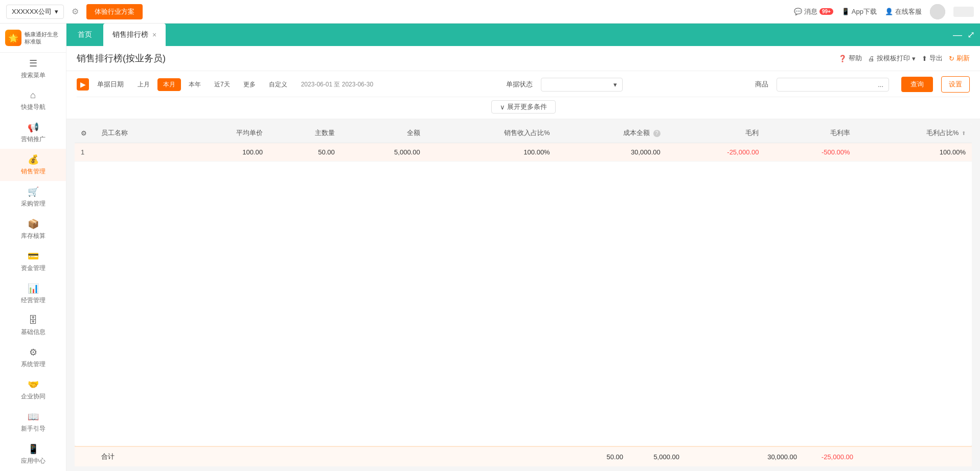  I want to click on col-name: 员工名称, so click(139, 133).